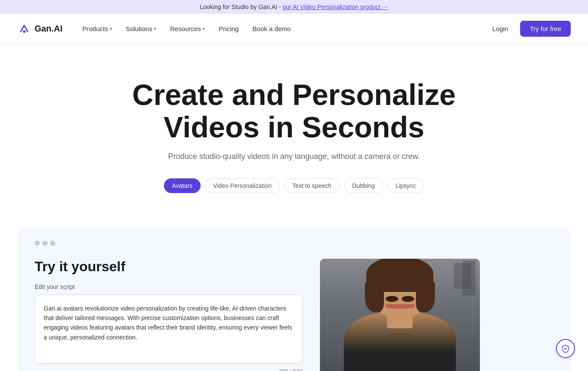 The height and width of the screenshot is (371, 588). Describe the element at coordinates (546, 29) in the screenshot. I see `try-free-button: Try for free` at that location.